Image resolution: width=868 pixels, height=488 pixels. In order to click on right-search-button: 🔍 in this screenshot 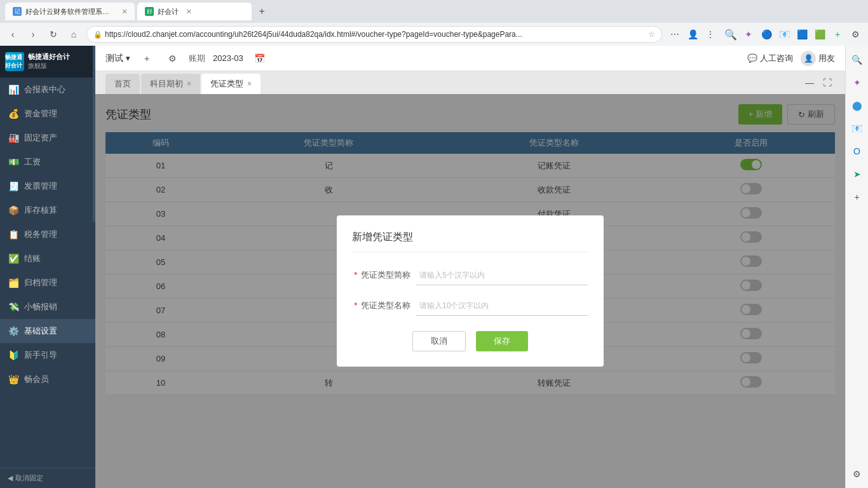, I will do `click(857, 60)`.